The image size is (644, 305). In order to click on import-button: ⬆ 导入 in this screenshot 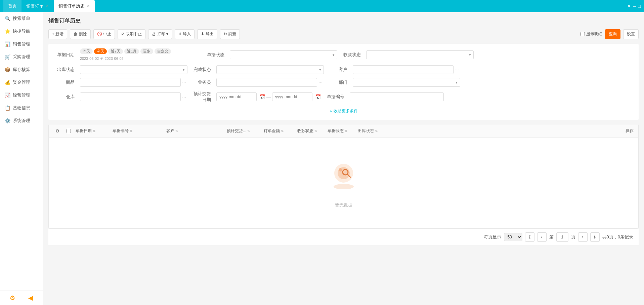, I will do `click(185, 34)`.